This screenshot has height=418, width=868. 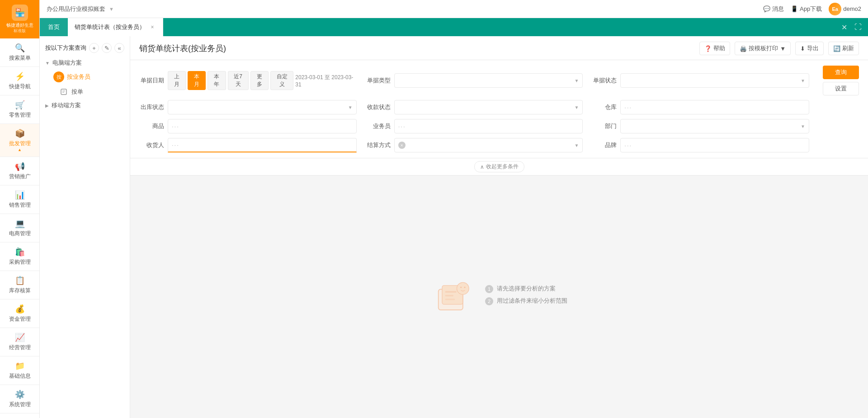 What do you see at coordinates (715, 81) in the screenshot?
I see `doc-status-control: ▼` at bounding box center [715, 81].